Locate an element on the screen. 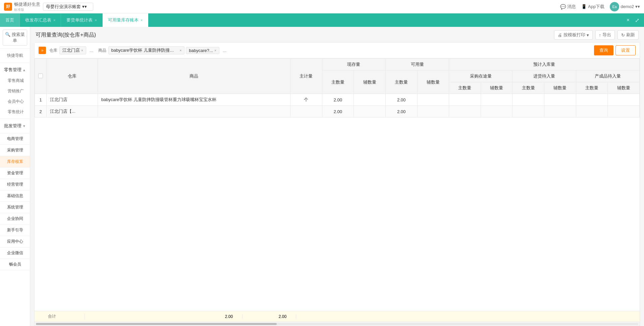 Image resolution: width=644 pixels, height=326 pixels. tab-bar-actions: × ⤢ is located at coordinates (634, 20).